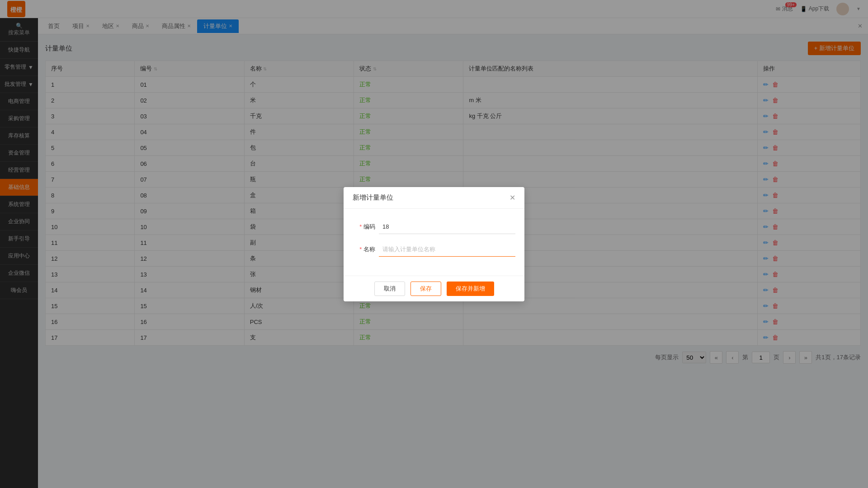 This screenshot has width=868, height=488. Describe the element at coordinates (434, 288) in the screenshot. I see `modal-footer: 取消 保存 保存并新增` at that location.